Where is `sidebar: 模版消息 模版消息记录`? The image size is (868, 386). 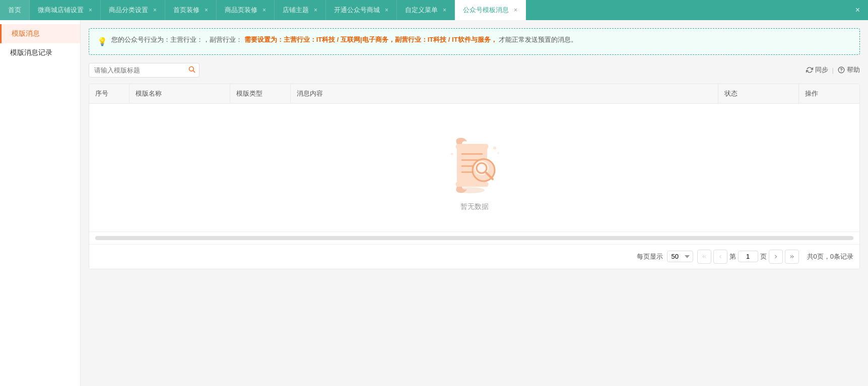 sidebar: 模版消息 模版消息记录 is located at coordinates (40, 203).